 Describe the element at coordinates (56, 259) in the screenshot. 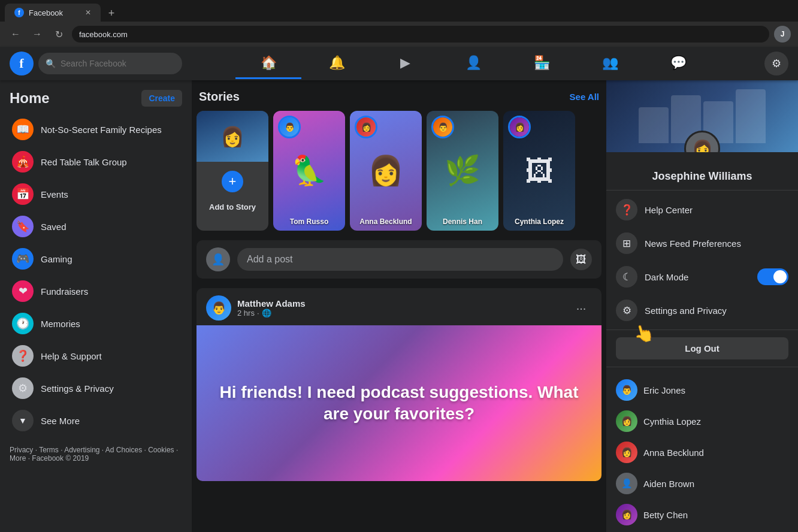

I see `sidebar-label-gaming: Gaming` at that location.